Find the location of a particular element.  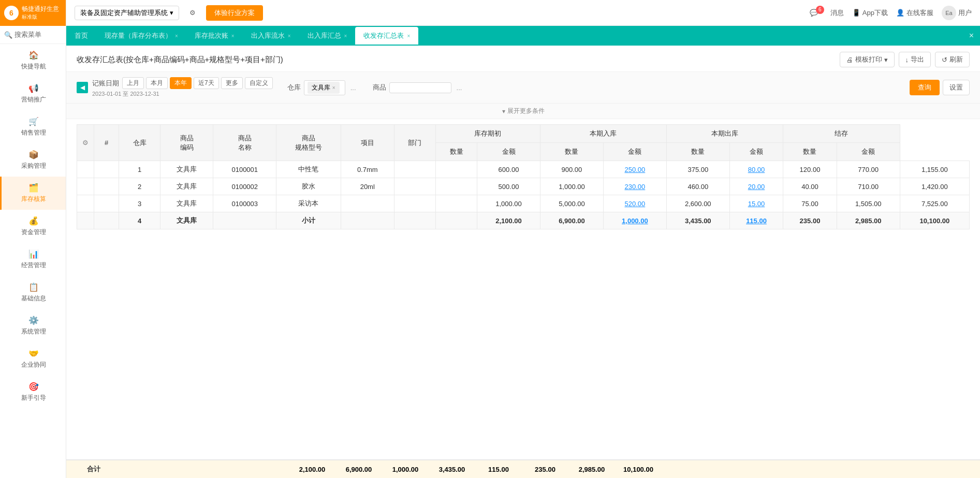

table-cell: 文具库 is located at coordinates (187, 186).